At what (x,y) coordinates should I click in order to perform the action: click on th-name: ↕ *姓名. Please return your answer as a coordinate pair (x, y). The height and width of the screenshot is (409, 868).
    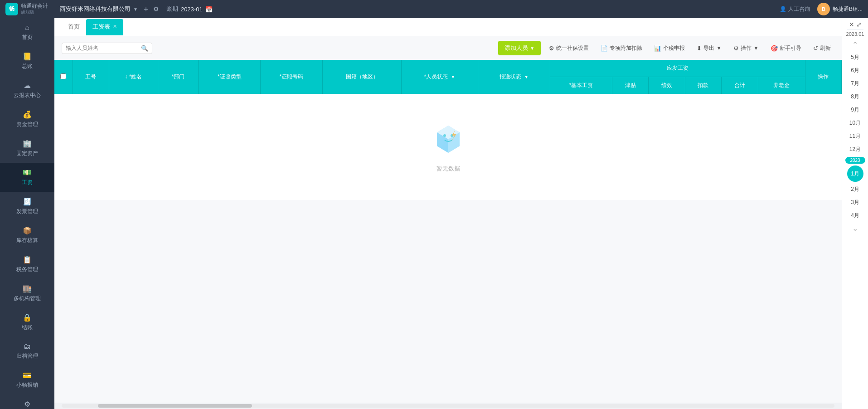
    Looking at the image, I should click on (133, 77).